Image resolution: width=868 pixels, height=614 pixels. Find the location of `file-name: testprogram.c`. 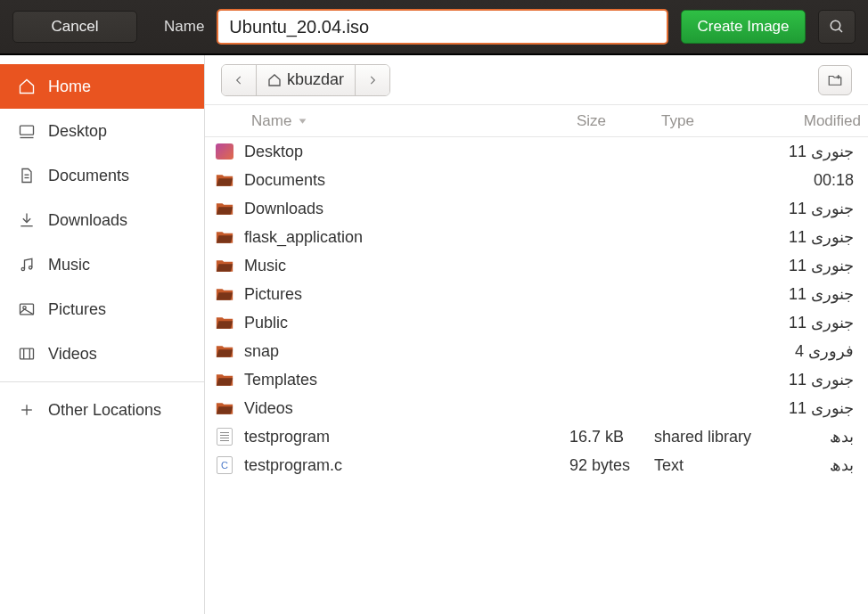

file-name: testprogram.c is located at coordinates (406, 465).